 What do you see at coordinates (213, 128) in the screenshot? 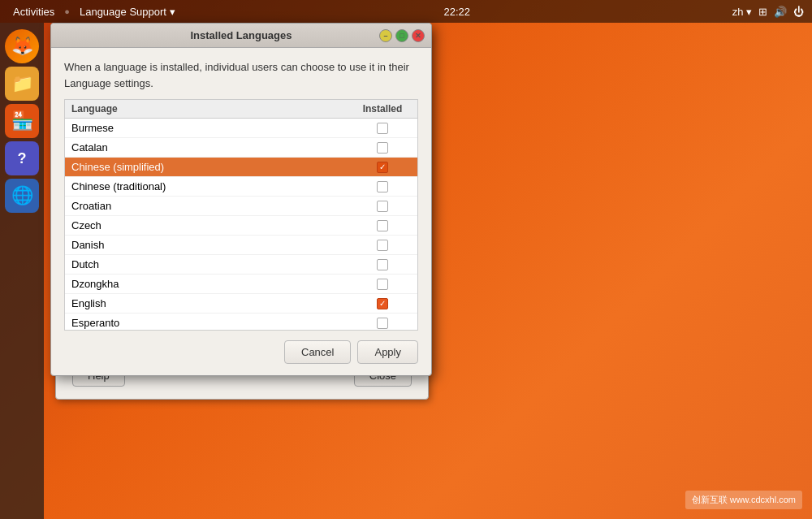
I see `lang-row-name: Burmese` at bounding box center [213, 128].